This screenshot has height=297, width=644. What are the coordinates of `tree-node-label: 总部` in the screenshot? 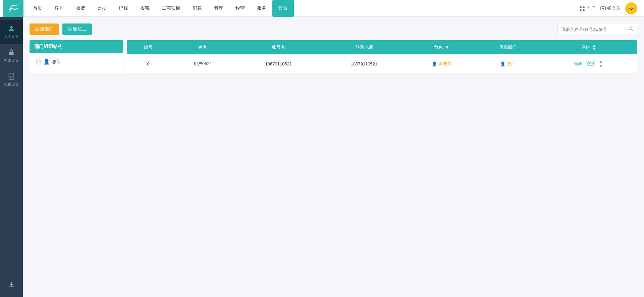 It's located at (56, 62).